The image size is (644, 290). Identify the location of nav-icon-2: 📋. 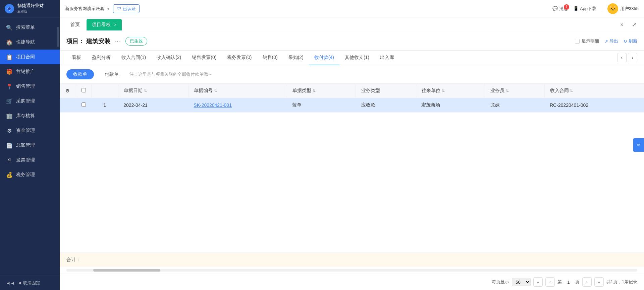
(9, 57).